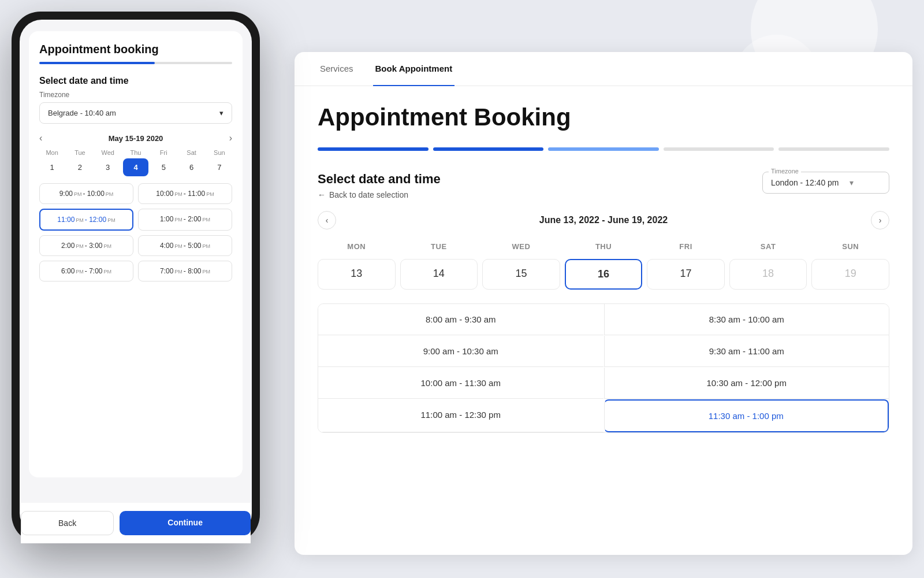  I want to click on tab-services: Services, so click(337, 69).